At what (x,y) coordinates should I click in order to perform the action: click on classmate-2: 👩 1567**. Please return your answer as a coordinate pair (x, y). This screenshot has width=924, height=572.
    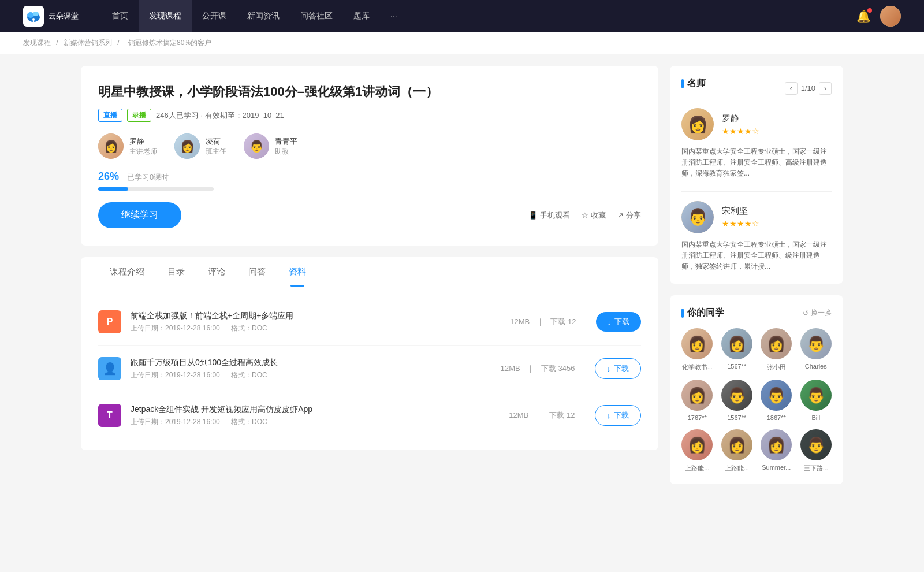
    Looking at the image, I should click on (737, 350).